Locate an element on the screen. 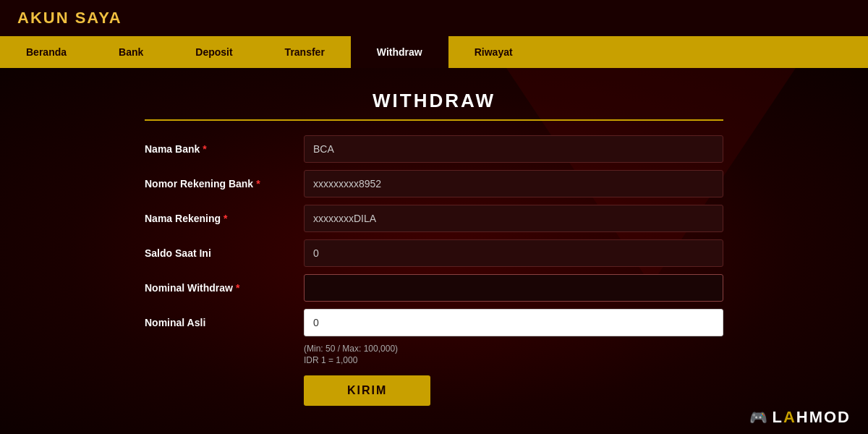 This screenshot has width=868, height=434. label-nomor-rekening: Nomor Rekening Bank* is located at coordinates (224, 184).